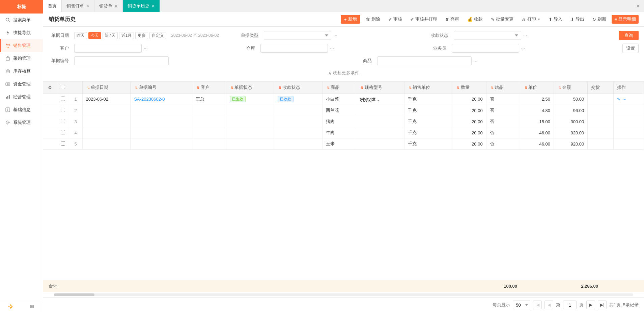 The height and width of the screenshot is (312, 644). I want to click on col-date-header: ⇅ 单据日期, so click(107, 88).